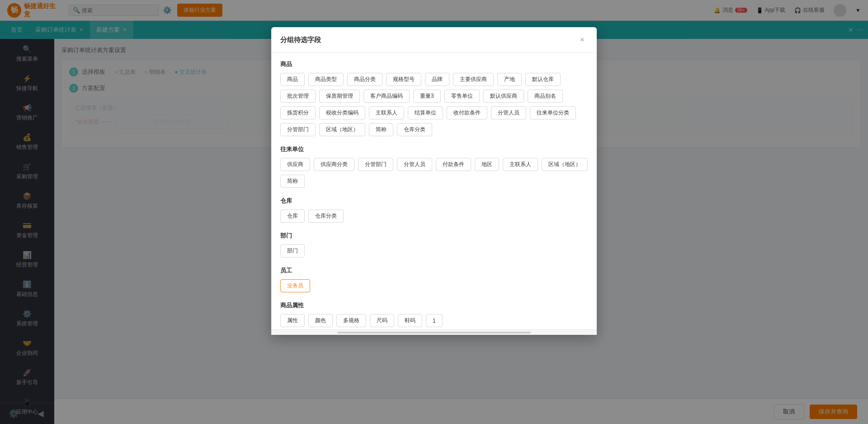 Image resolution: width=868 pixels, height=424 pixels. What do you see at coordinates (298, 96) in the screenshot?
I see `field-tag-batch-mgmt: 批次管理` at bounding box center [298, 96].